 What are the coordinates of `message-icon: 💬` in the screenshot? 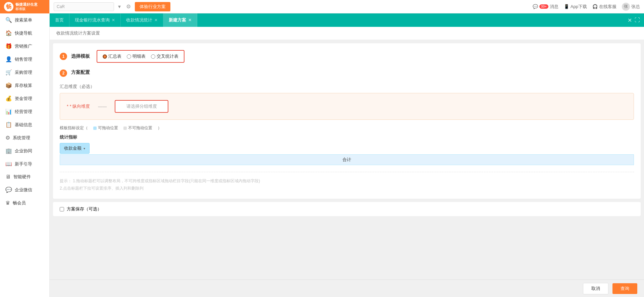 It's located at (535, 7).